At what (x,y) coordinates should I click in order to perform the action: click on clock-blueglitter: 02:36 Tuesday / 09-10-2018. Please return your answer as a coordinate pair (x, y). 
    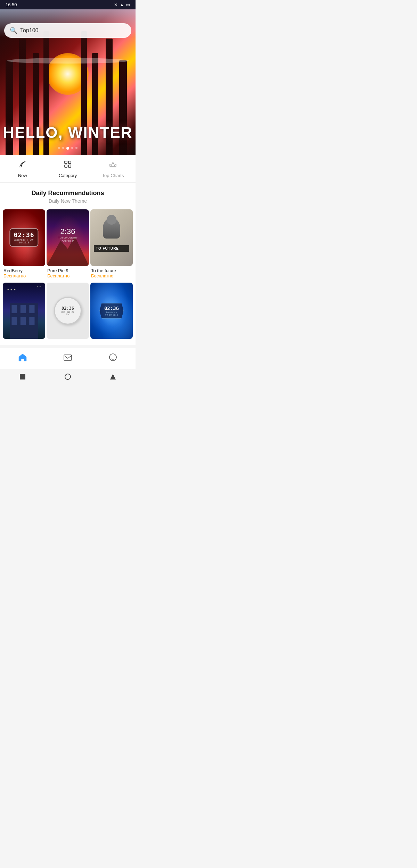
    Looking at the image, I should click on (112, 311).